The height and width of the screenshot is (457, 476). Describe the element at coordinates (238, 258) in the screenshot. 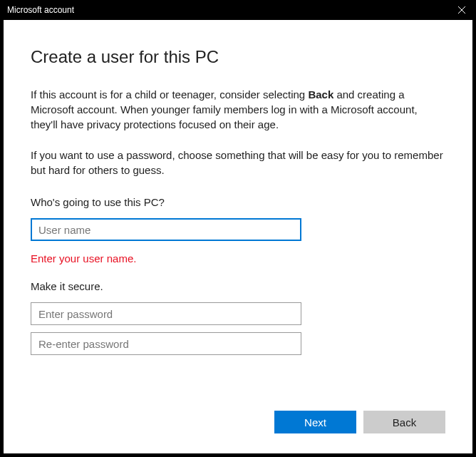

I see `username-error: Enter your user name.` at that location.